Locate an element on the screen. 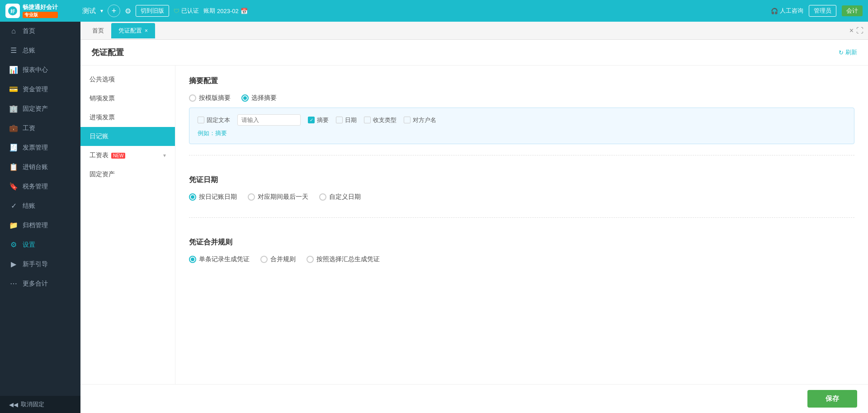 This screenshot has height=413, width=868. single-label: 单条记录生成凭证 is located at coordinates (224, 259).